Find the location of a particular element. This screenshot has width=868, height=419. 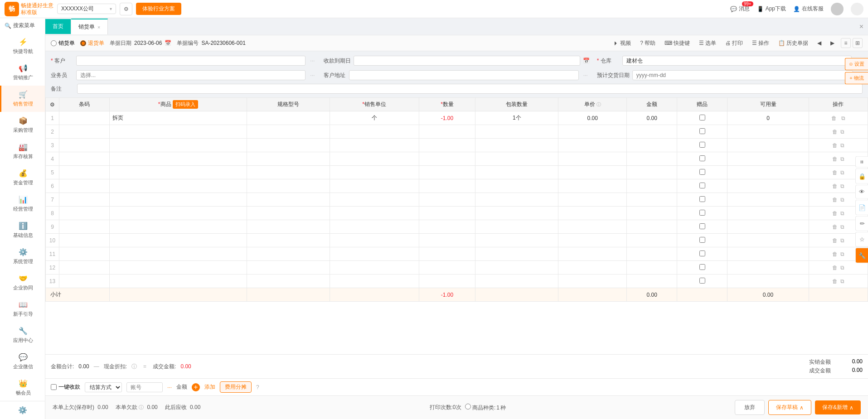

row-unit: 个 is located at coordinates (374, 118).